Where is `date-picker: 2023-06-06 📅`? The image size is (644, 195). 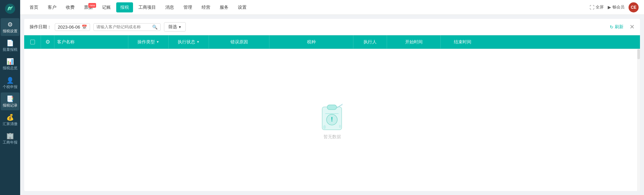 date-picker: 2023-06-06 📅 is located at coordinates (73, 27).